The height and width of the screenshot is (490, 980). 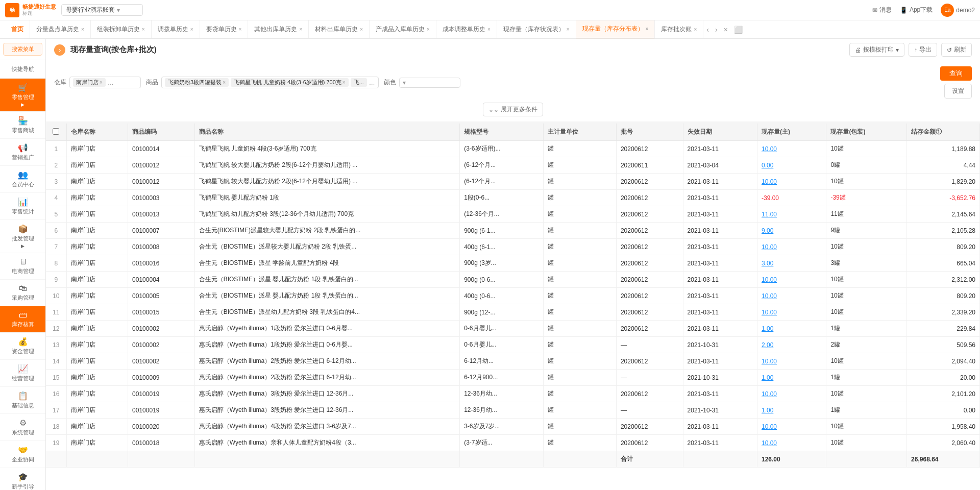 I want to click on table-row: 13 南岸门店 00100002 惠氏启醇（Wyeth illuma）1段奶粉 …, so click(x=513, y=345).